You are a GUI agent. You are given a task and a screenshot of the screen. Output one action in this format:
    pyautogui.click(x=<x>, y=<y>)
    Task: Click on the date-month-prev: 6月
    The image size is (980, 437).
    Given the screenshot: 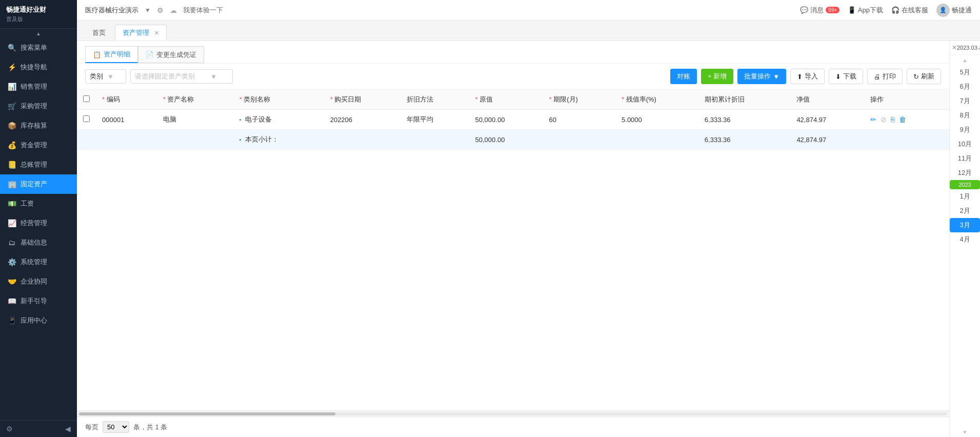 What is the action you would take?
    pyautogui.click(x=965, y=87)
    